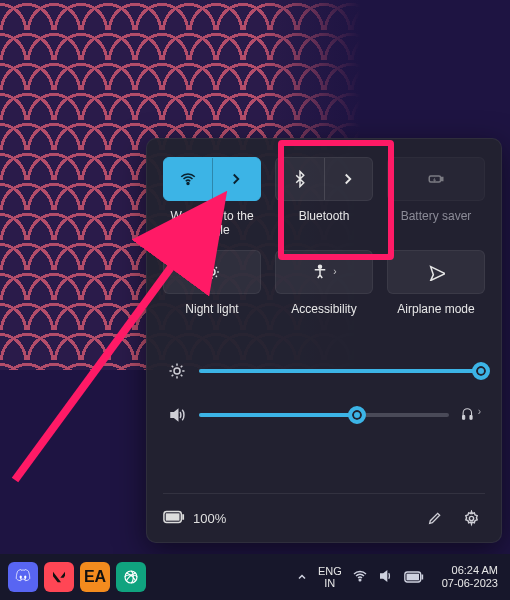  What do you see at coordinates (300, 179) in the screenshot?
I see `bluetooth-icon` at bounding box center [300, 179].